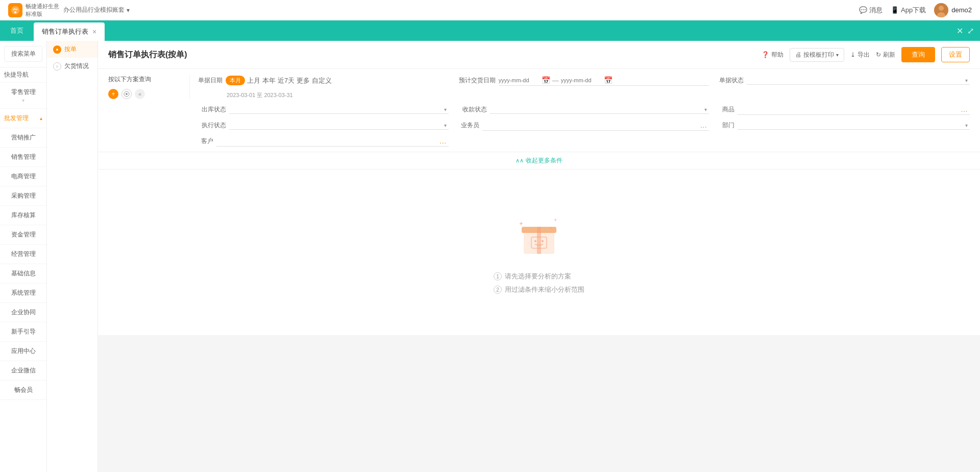 Image resolution: width=980 pixels, height=472 pixels. Describe the element at coordinates (23, 96) in the screenshot. I see `sidebar-item-retail: 零售管理 ▾` at that location.